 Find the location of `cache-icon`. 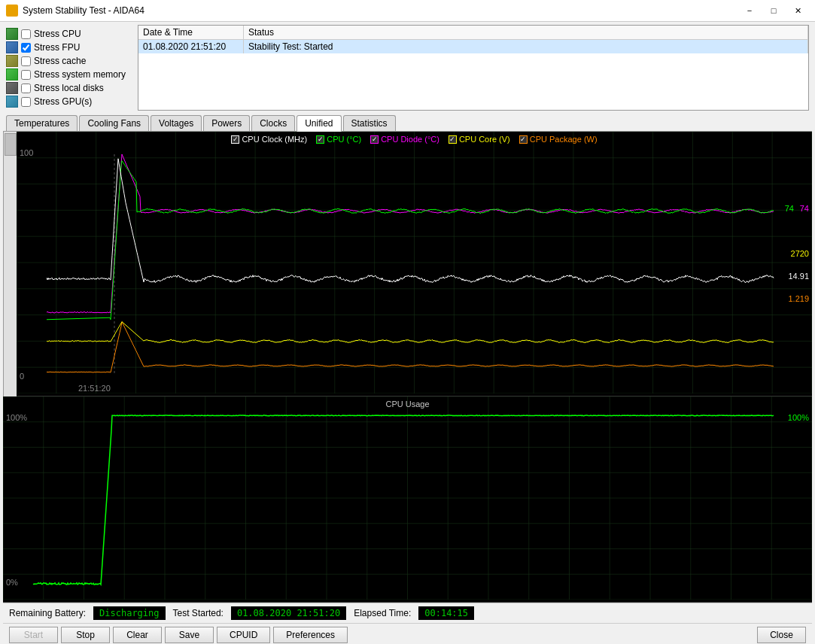

cache-icon is located at coordinates (12, 61).